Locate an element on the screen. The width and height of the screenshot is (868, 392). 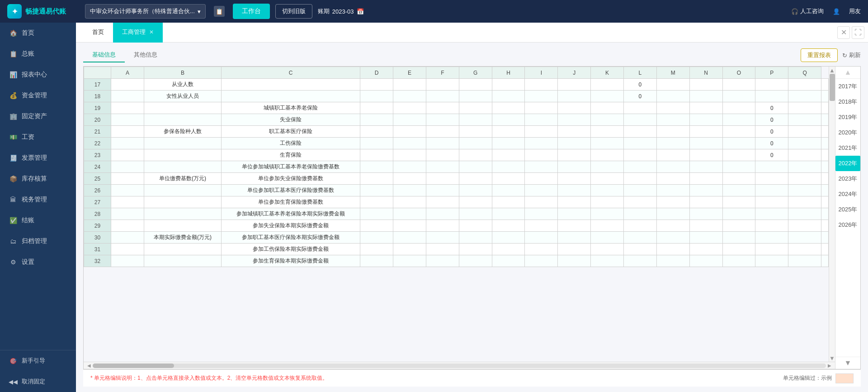
sidebar-item-invoice: 🧾发票管理 is located at coordinates (38, 158).